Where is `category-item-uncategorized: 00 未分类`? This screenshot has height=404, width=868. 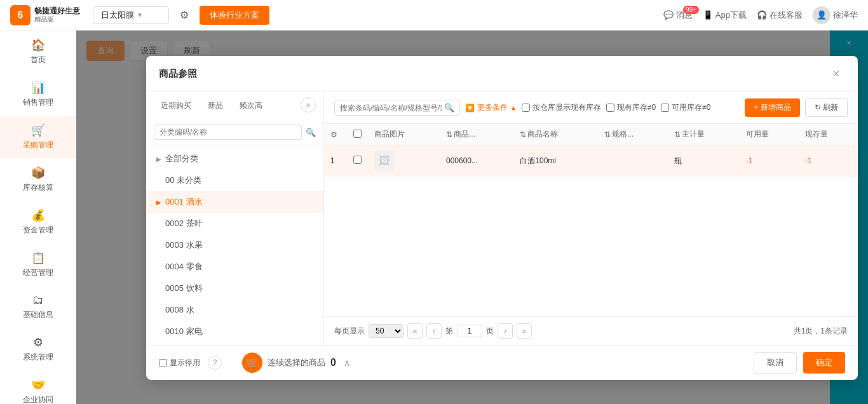
category-item-uncategorized: 00 未分类 is located at coordinates (235, 180).